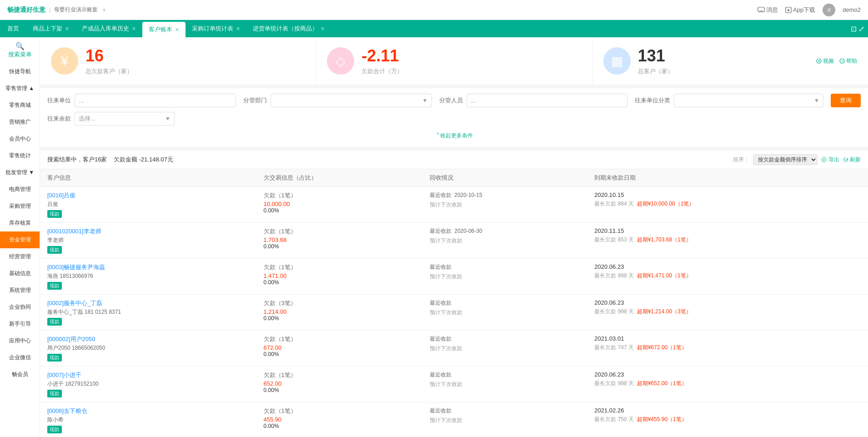 This screenshot has width=868, height=437. I want to click on sidebar-item-wechat: 企业微信, so click(20, 357).